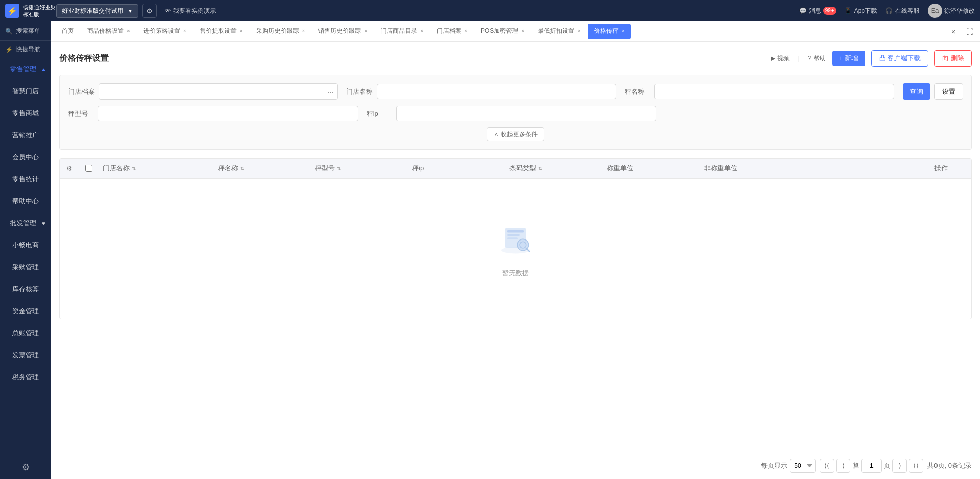  What do you see at coordinates (452, 32) in the screenshot?
I see `tab-store-file: 门店档案 ×` at bounding box center [452, 32].